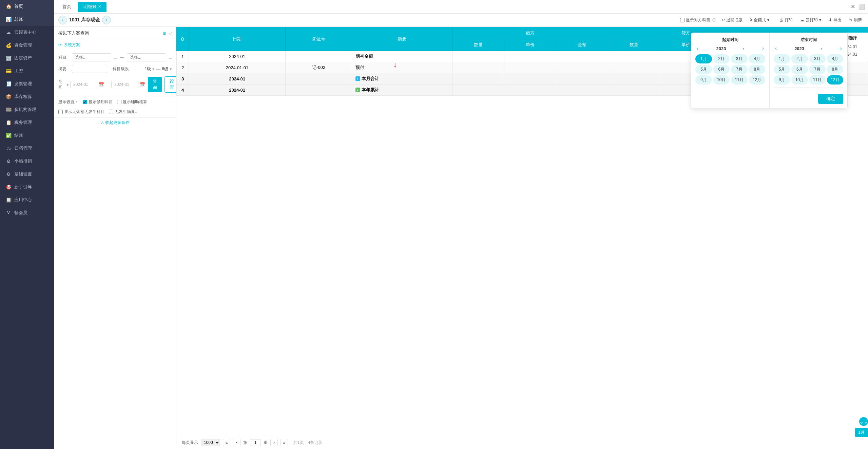  I want to click on check-auxiliary: 显示辅助核算, so click(132, 102).